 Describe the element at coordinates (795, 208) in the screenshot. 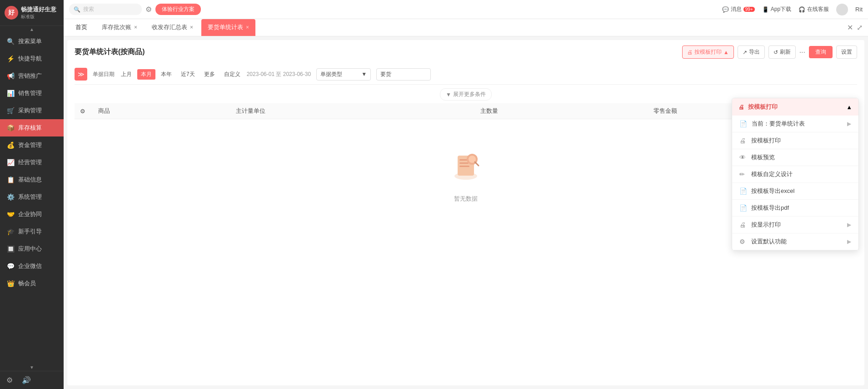

I see `dropdown-item-export-pdf: 📄 按模板导出pdf` at that location.